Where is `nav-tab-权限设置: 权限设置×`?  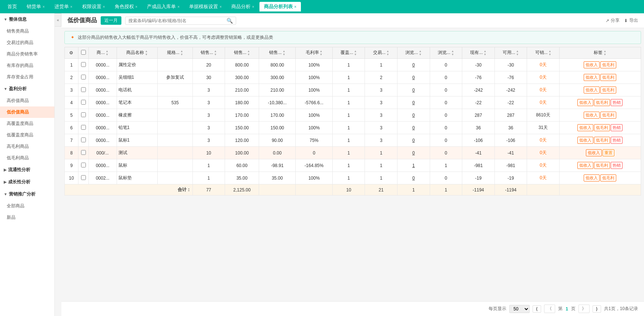
nav-tab-权限设置: 权限设置× is located at coordinates (94, 7).